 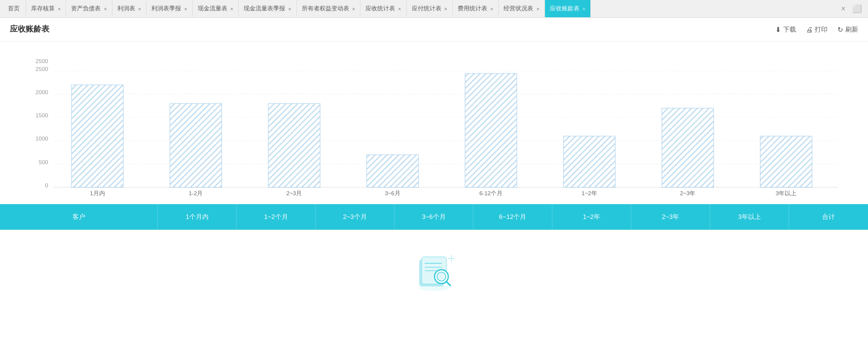 I want to click on svg-text: 0, so click(x=46, y=185).